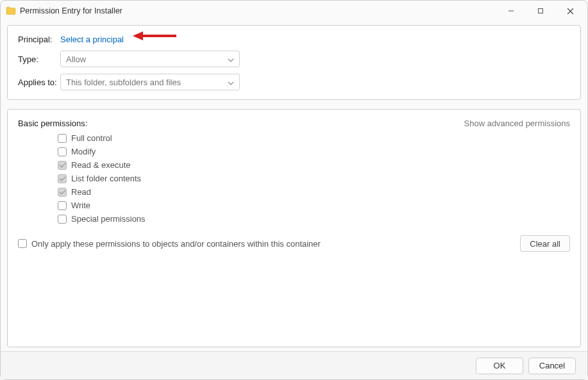  Describe the element at coordinates (108, 219) in the screenshot. I see `permission-label: Special permissions` at that location.